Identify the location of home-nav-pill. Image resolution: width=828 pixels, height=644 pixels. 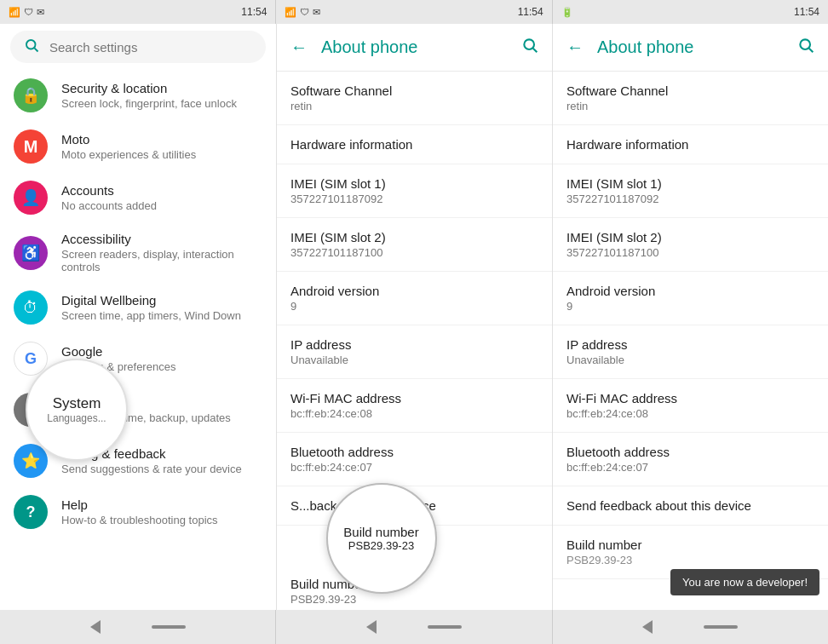
(169, 627).